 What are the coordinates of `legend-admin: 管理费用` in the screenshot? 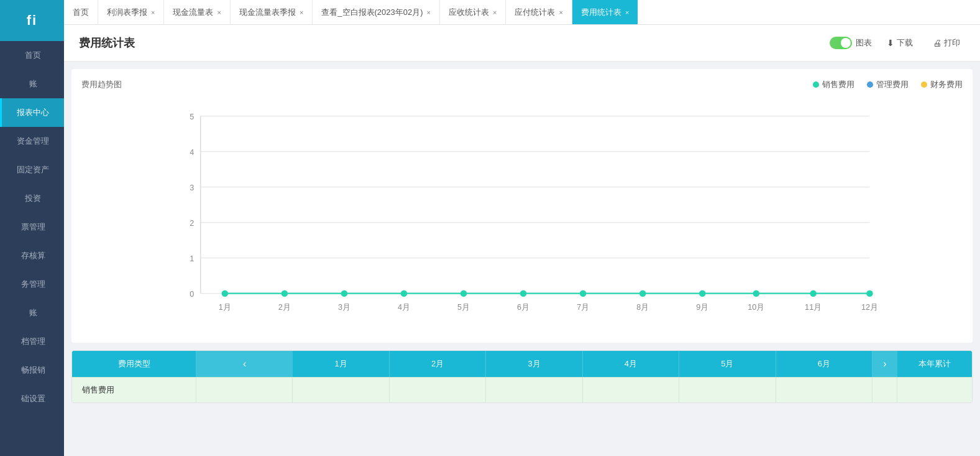 It's located at (887, 85).